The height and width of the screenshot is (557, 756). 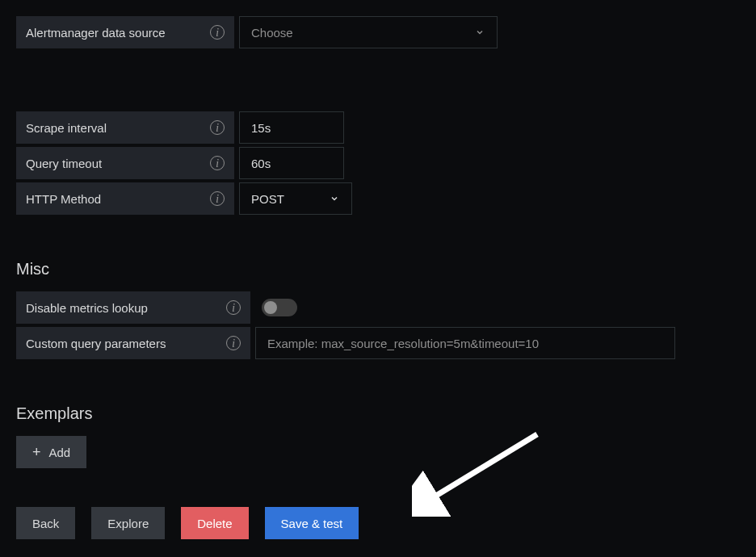 I want to click on alertmanager-datasource-row: Alertmanager data source i Choose, so click(x=378, y=32).